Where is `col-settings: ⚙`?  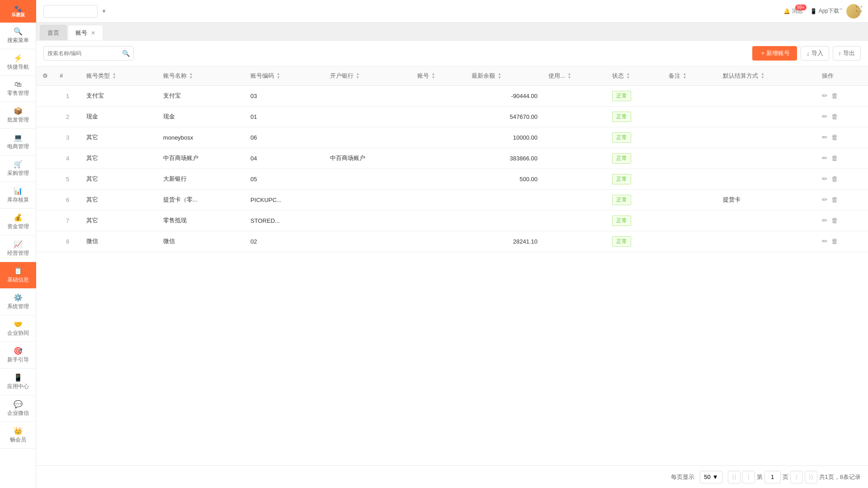
col-settings: ⚙ is located at coordinates (45, 76).